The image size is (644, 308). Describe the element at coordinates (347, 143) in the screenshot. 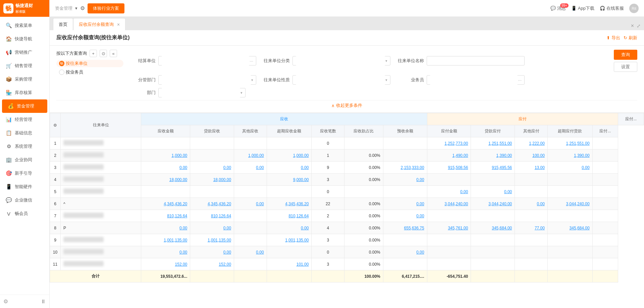

I see `table-row: 101,252,773.001,251,551.001,222.001,251,…` at that location.